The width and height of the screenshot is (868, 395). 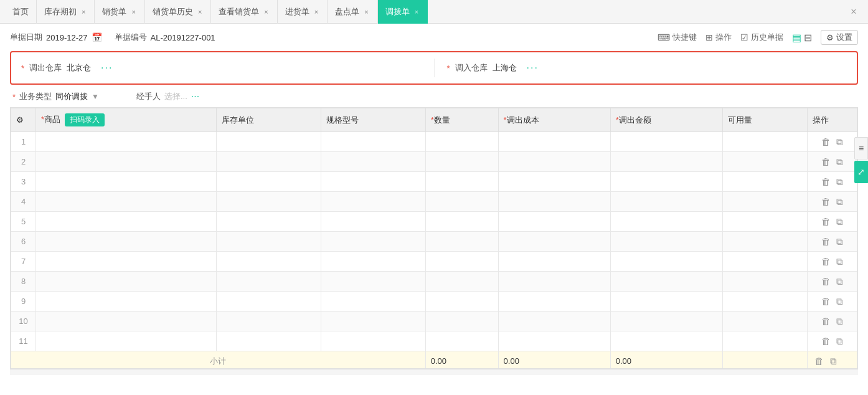 What do you see at coordinates (554, 202) in the screenshot?
I see `row-4-cost` at bounding box center [554, 202].